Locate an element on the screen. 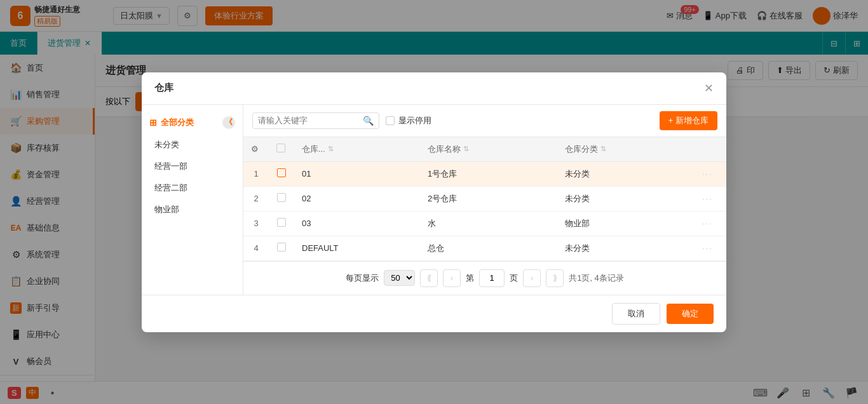 This screenshot has height=404, width=868. row-code: 01 is located at coordinates (357, 174).